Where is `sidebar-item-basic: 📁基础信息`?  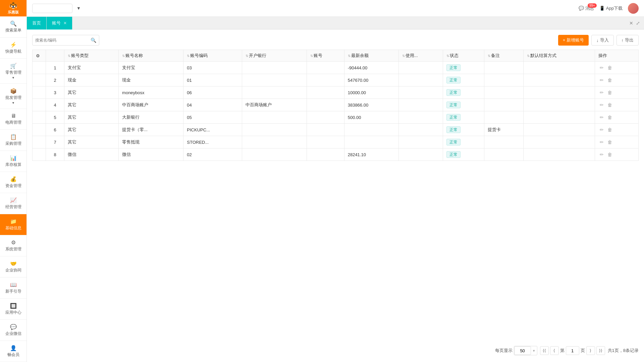 sidebar-item-basic: 📁基础信息 is located at coordinates (13, 225).